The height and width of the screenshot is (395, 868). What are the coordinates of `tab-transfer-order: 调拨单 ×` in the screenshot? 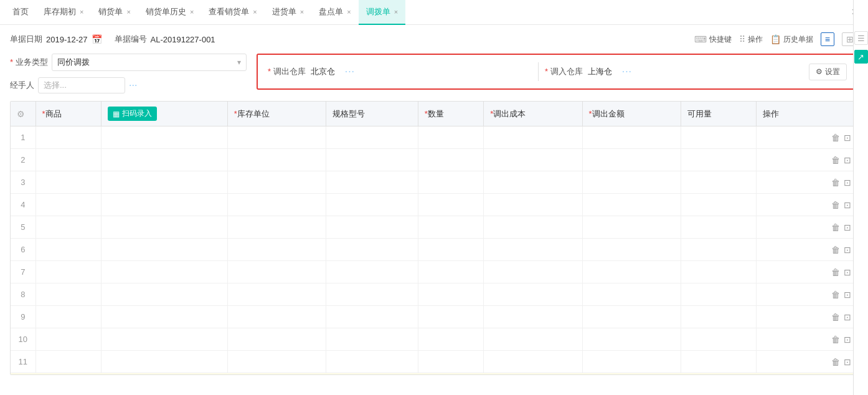 It's located at (382, 12).